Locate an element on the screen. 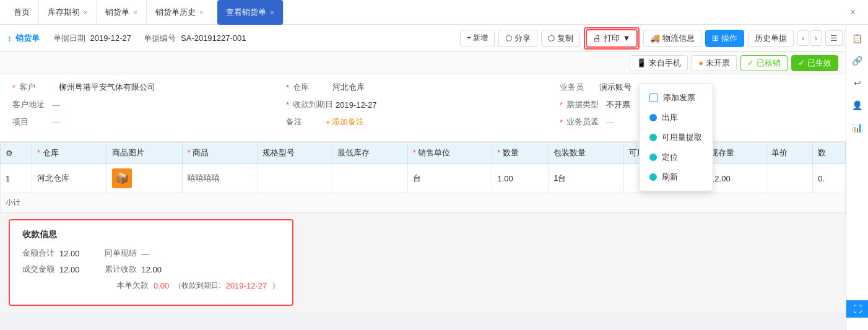 The height and width of the screenshot is (330, 868). locate-dot is located at coordinates (653, 157).